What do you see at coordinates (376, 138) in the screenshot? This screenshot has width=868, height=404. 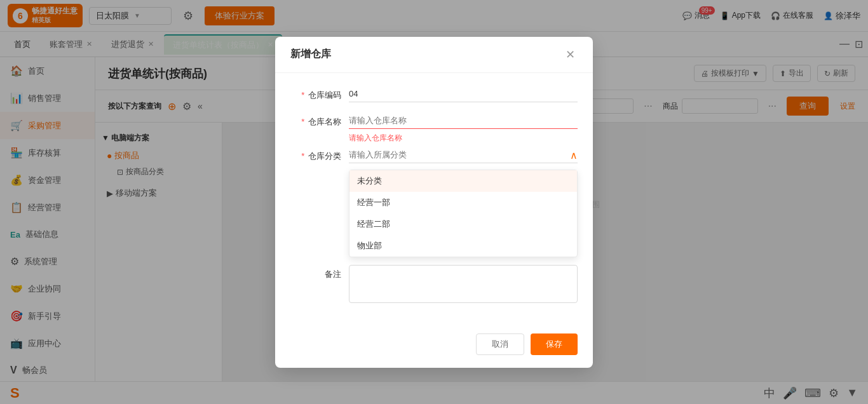 I see `name-error-message: 请输入仓库名称` at bounding box center [376, 138].